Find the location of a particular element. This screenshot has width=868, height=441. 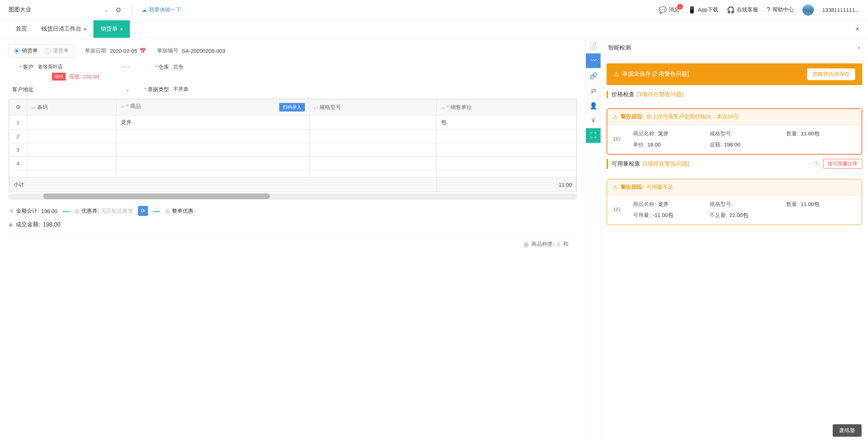

close-all-icon: × is located at coordinates (857, 29).